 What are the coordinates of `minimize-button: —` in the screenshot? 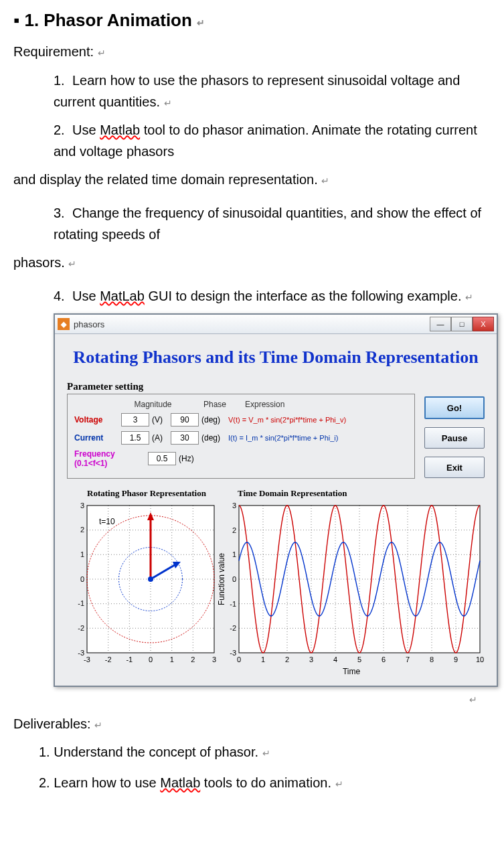 It's located at (440, 324).